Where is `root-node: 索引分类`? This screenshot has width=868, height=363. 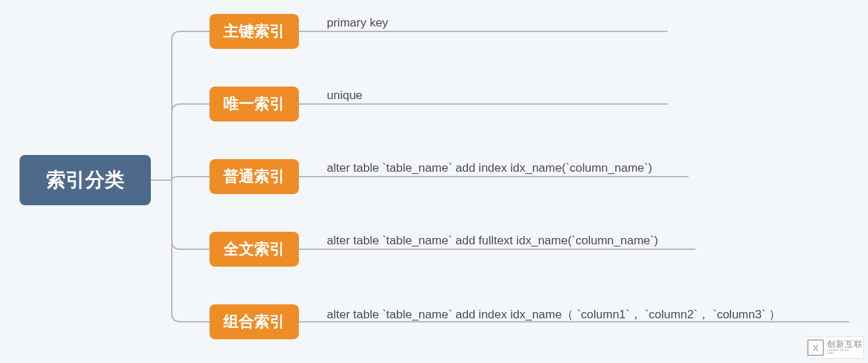 root-node: 索引分类 is located at coordinates (85, 180).